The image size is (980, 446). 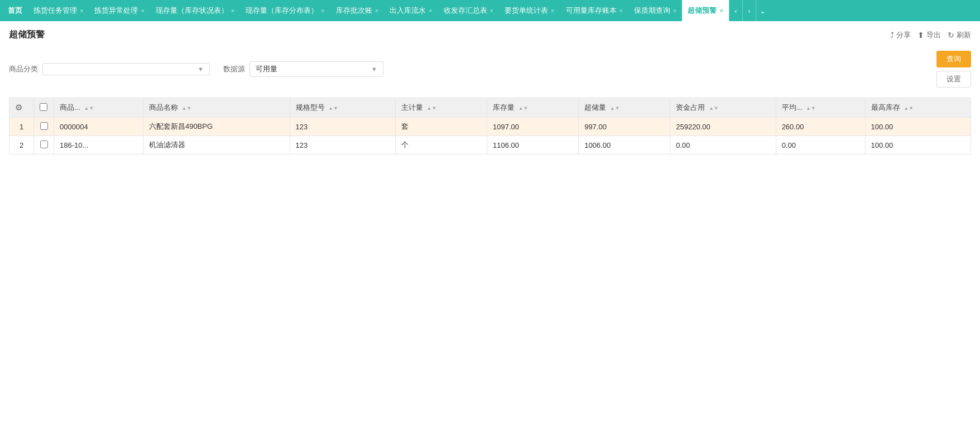 What do you see at coordinates (490, 145) in the screenshot?
I see `table-row: 2 186-10... 机油滤清器 123 个 1106.00 1006.00 …` at bounding box center [490, 145].